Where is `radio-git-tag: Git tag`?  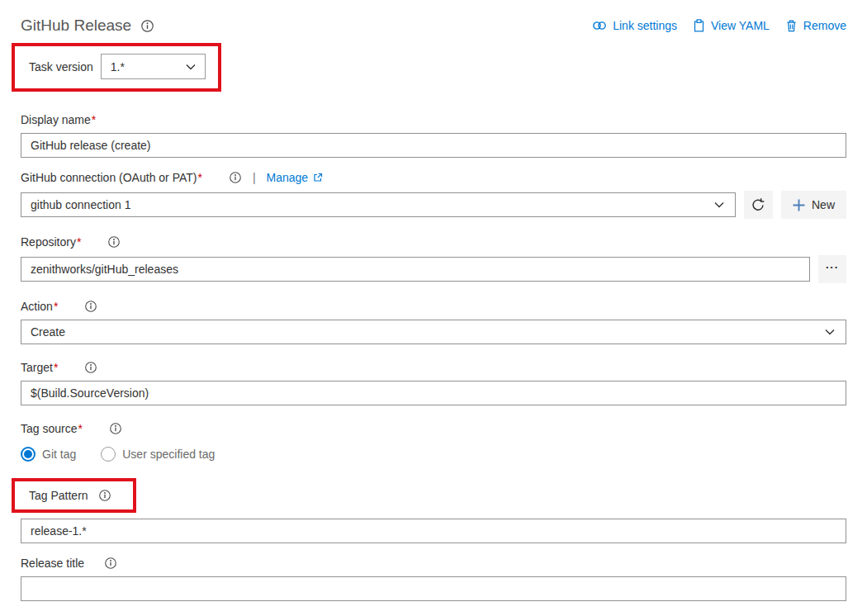
radio-git-tag: Git tag is located at coordinates (48, 454).